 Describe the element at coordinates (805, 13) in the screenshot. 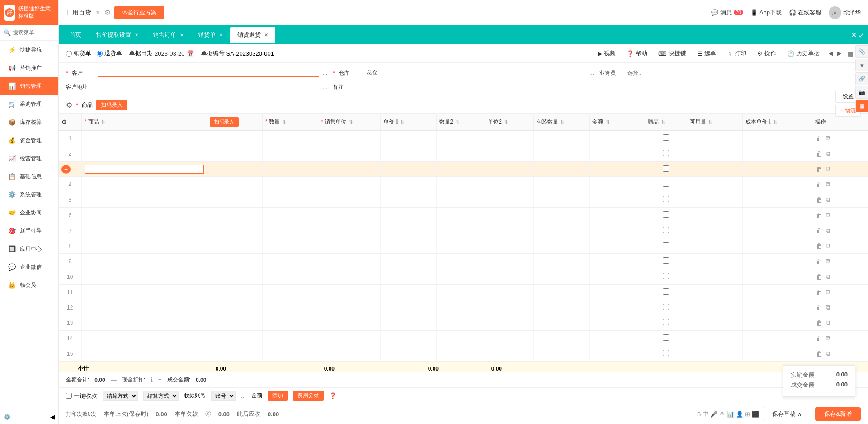

I see `online-service-btn: 🎧 在线客服` at that location.